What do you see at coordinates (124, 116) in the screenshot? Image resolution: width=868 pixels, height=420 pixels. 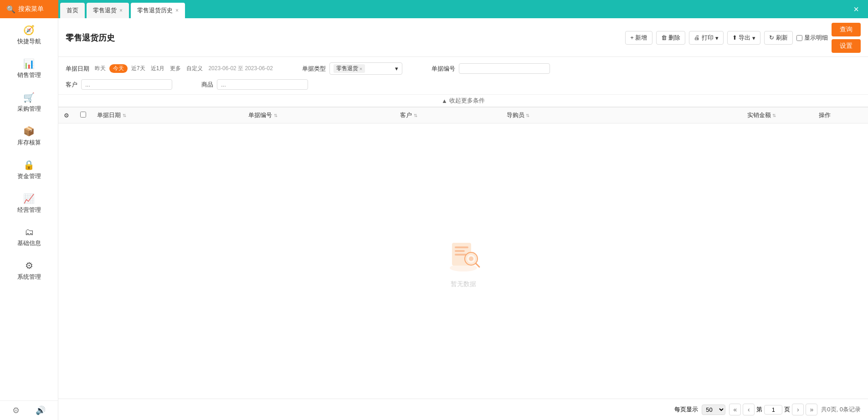 I see `doc-date-sort-icon: ⇅` at bounding box center [124, 116].